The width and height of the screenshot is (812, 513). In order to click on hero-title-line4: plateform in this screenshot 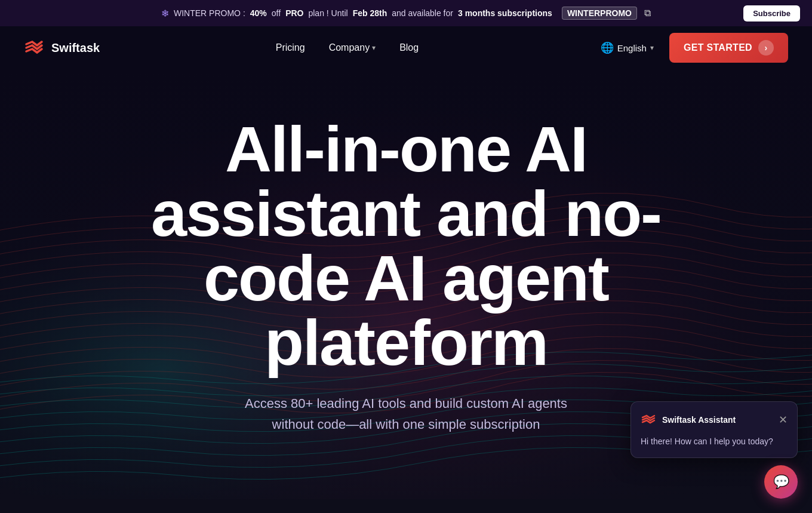, I will do `click(406, 343)`.